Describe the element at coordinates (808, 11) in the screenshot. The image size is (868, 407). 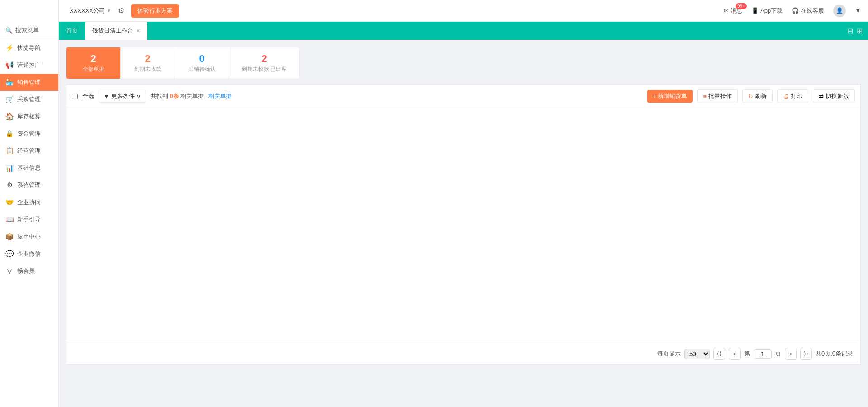
I see `online-service-button: 🎧 在线客服` at that location.